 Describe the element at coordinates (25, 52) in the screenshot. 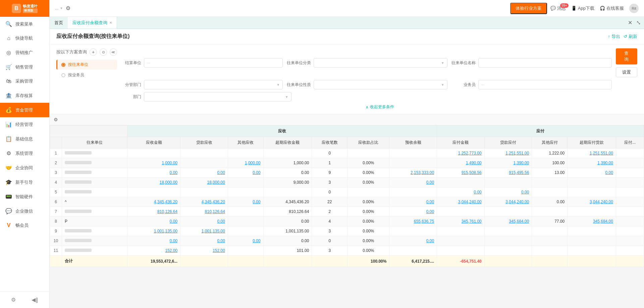

I see `sidebar-item-marketing: ◎ 营销推广` at that location.